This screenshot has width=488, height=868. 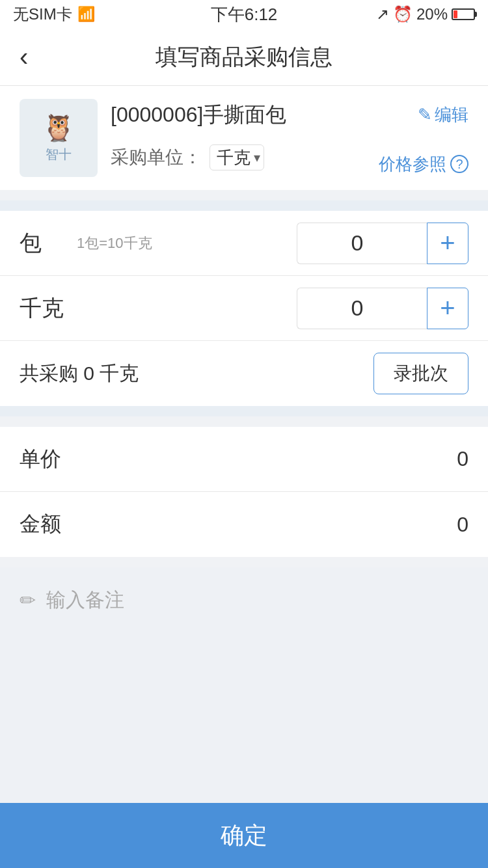 What do you see at coordinates (463, 524) in the screenshot?
I see `amount-value: 0` at bounding box center [463, 524].